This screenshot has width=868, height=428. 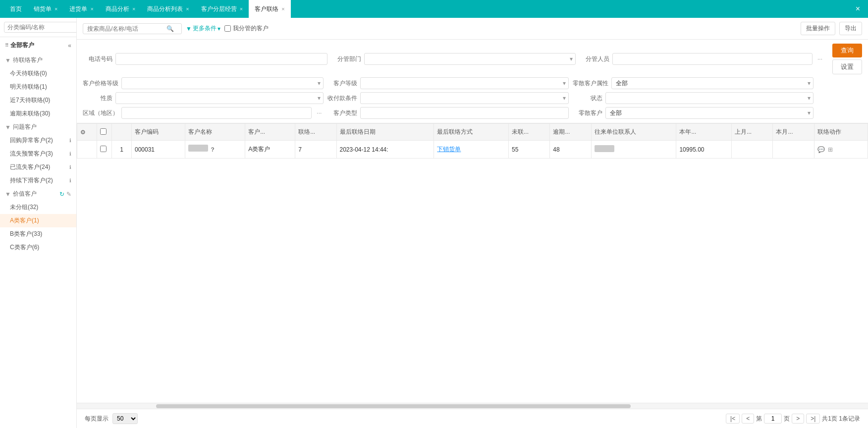 I want to click on dept-label: 分管部门, so click(x=346, y=59).